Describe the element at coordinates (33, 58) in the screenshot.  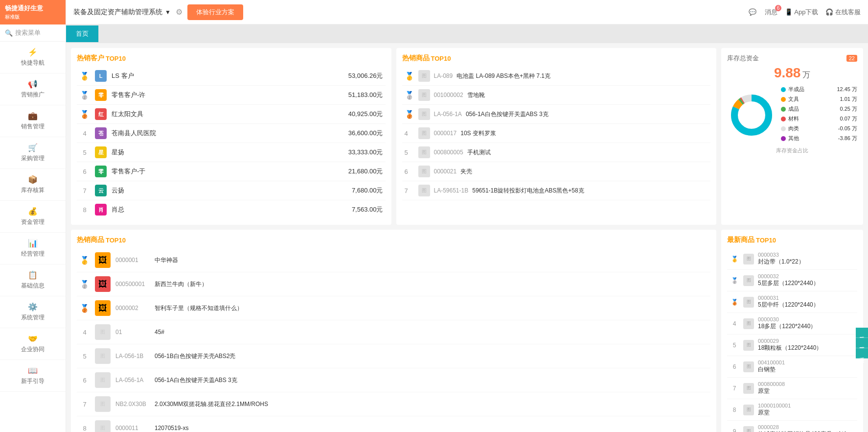
I see `nav-item-quicknav: ⚡ 快捷导航` at that location.